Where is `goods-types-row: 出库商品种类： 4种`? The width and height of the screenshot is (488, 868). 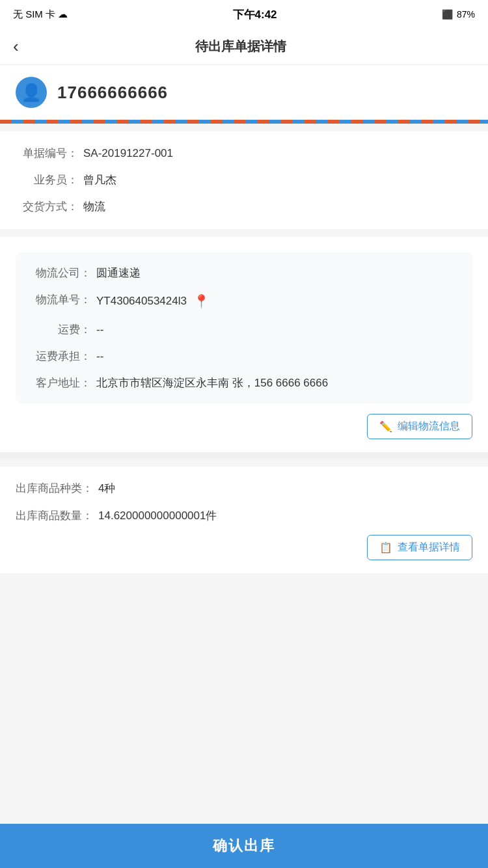
goods-types-row: 出库商品种类： 4种 is located at coordinates (244, 488).